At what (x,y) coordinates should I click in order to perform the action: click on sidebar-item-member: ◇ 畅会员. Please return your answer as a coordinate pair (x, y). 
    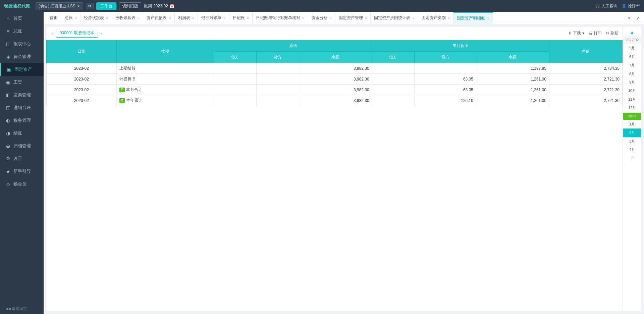
    Looking at the image, I should click on (22, 184).